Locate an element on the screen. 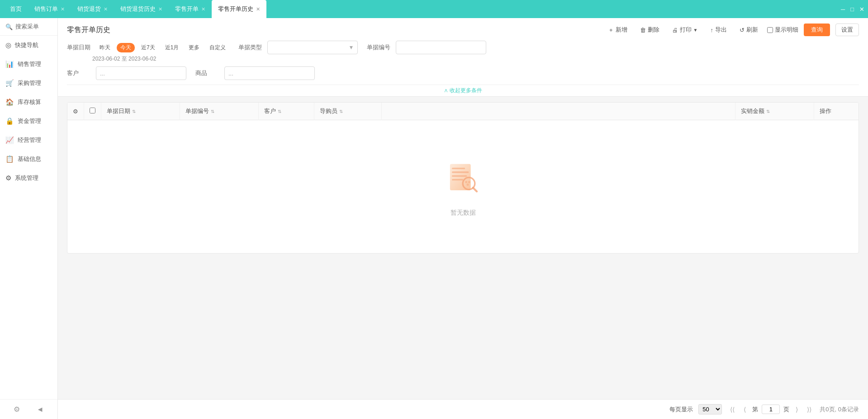 The height and width of the screenshot is (419, 868). filter-product: 商品 ... is located at coordinates (255, 73).